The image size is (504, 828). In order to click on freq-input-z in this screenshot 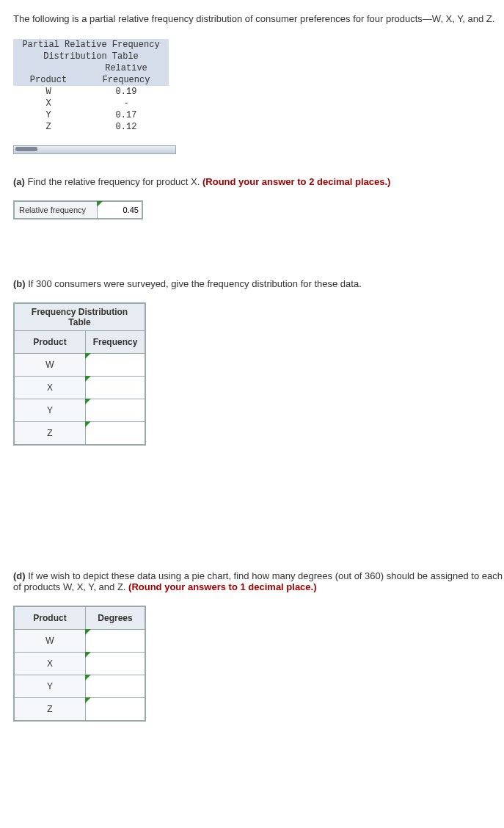, I will do `click(115, 433)`.